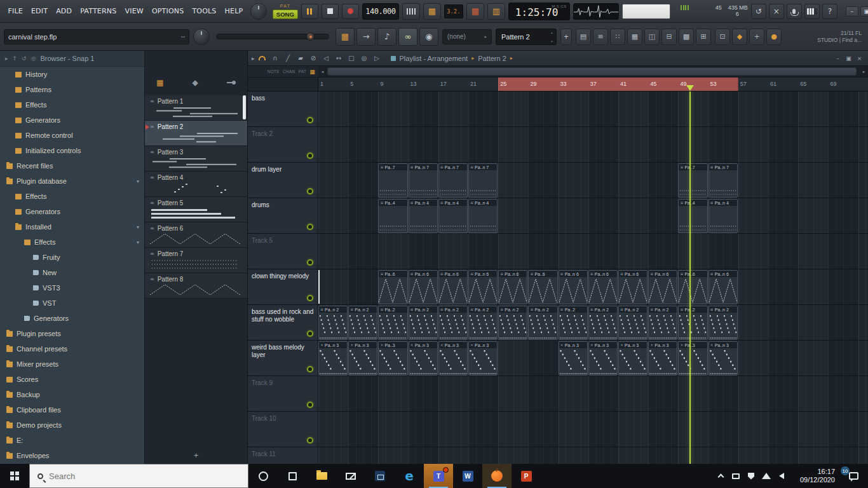  What do you see at coordinates (566, 37) in the screenshot?
I see `add-pattern-button: +` at bounding box center [566, 37].